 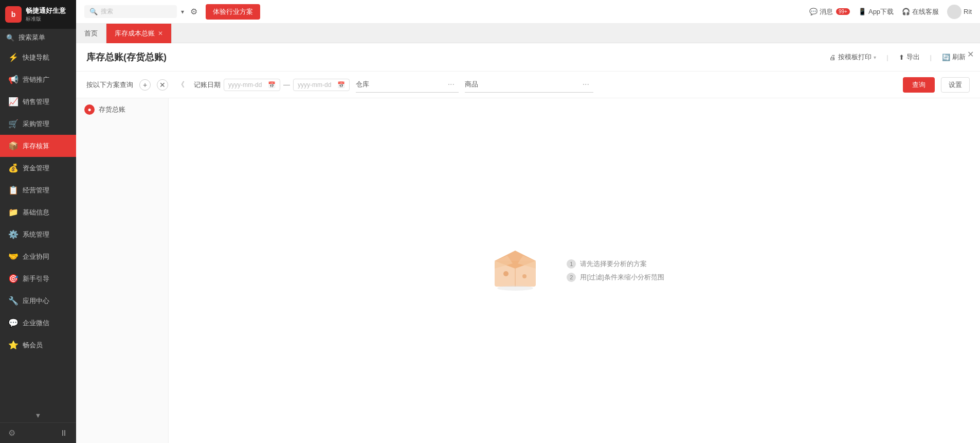 What do you see at coordinates (181, 85) in the screenshot?
I see `filter-collapse-btn: 《` at bounding box center [181, 85].